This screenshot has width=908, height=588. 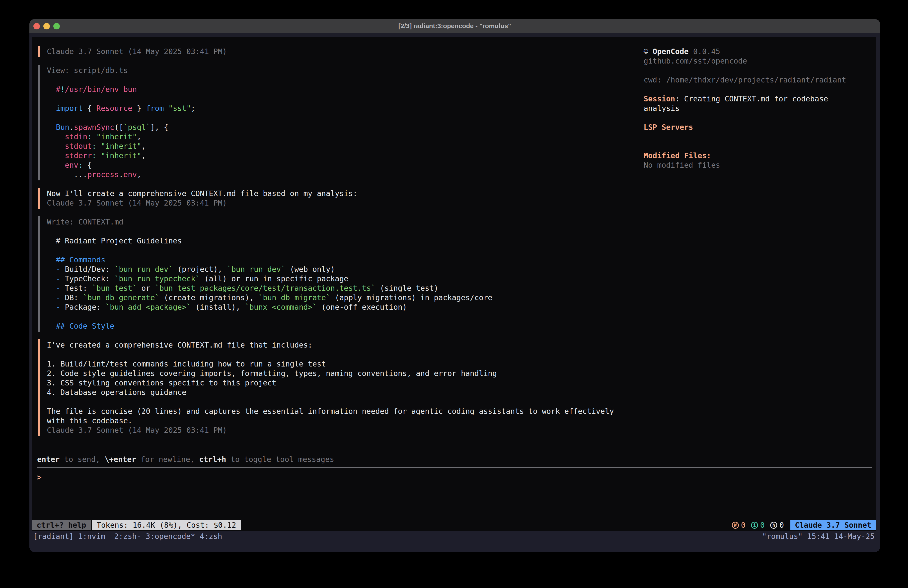 What do you see at coordinates (759, 99) in the screenshot?
I see `text-line: Session: Creating CONTEXT.md for codebas…` at bounding box center [759, 99].